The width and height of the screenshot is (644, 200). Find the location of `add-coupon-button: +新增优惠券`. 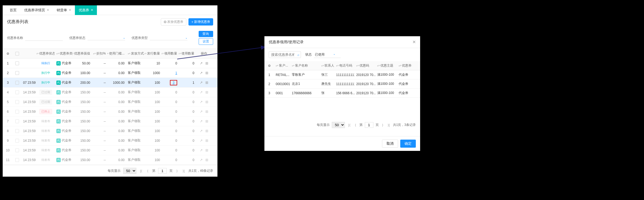

add-coupon-button: +新增优惠券 is located at coordinates (201, 22).